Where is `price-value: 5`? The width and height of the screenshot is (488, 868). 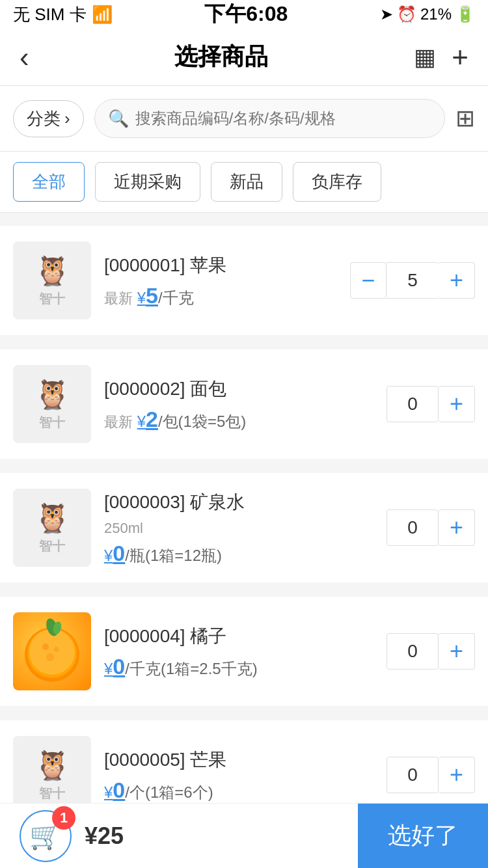
price-value: 5 is located at coordinates (152, 295).